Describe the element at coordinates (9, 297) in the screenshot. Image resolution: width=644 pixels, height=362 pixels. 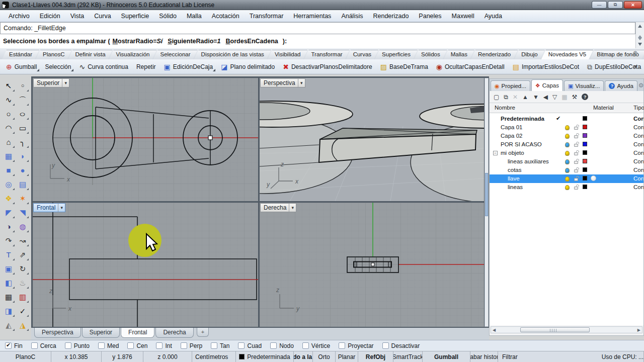
I see `grid-array-icon: ▦` at that location.